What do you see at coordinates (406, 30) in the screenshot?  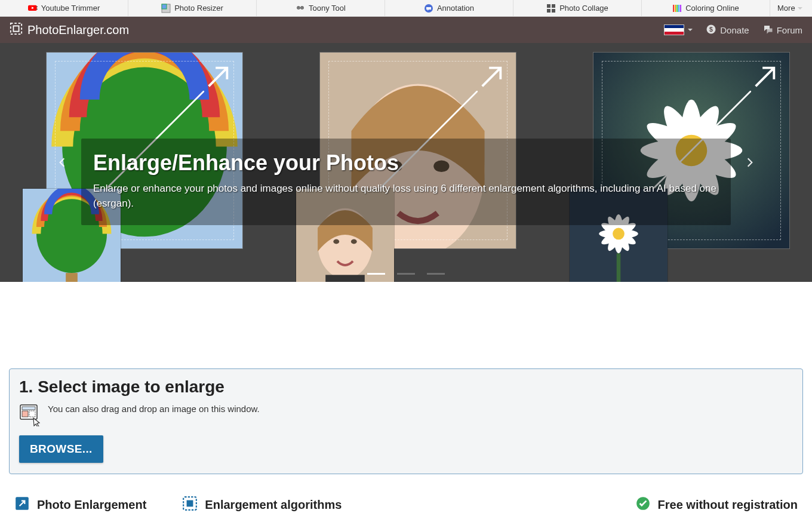 I see `site-header: PhotoEnlarger.com $ Donate Forum` at bounding box center [406, 30].